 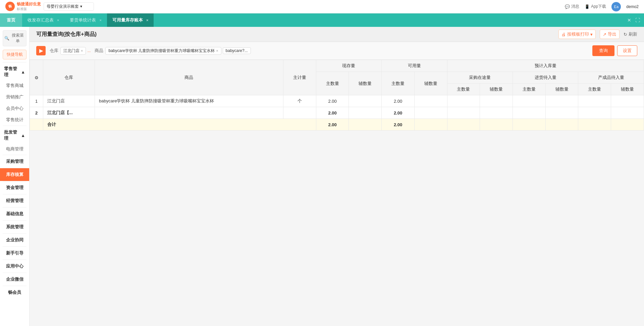 What do you see at coordinates (15, 240) in the screenshot?
I see `sidebar-item-enterprise: 企业协同` at bounding box center [15, 240].